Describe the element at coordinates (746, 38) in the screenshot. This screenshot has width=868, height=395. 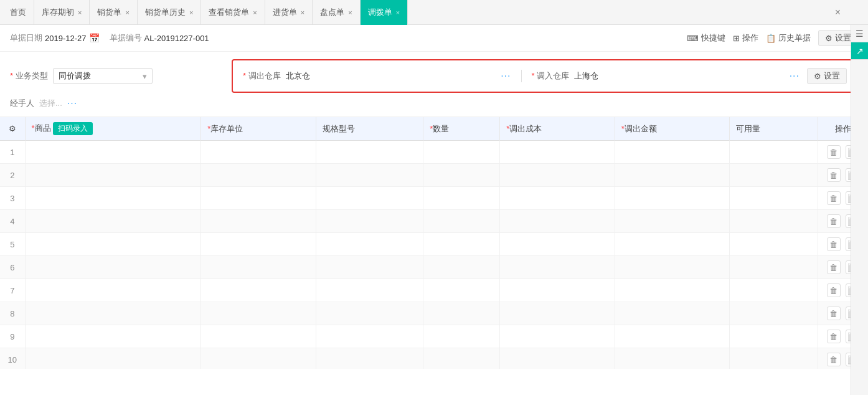
I see `operations-button: ⊞ 操作` at that location.